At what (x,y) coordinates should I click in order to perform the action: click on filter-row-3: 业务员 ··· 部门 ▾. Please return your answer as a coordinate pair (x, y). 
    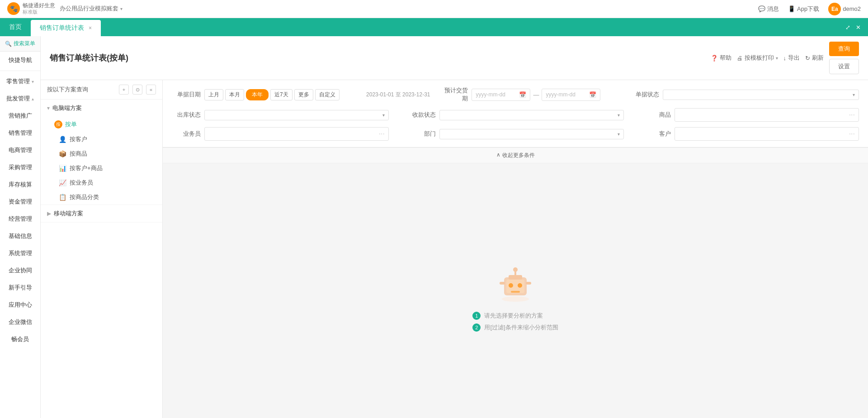
    Looking at the image, I should click on (515, 134).